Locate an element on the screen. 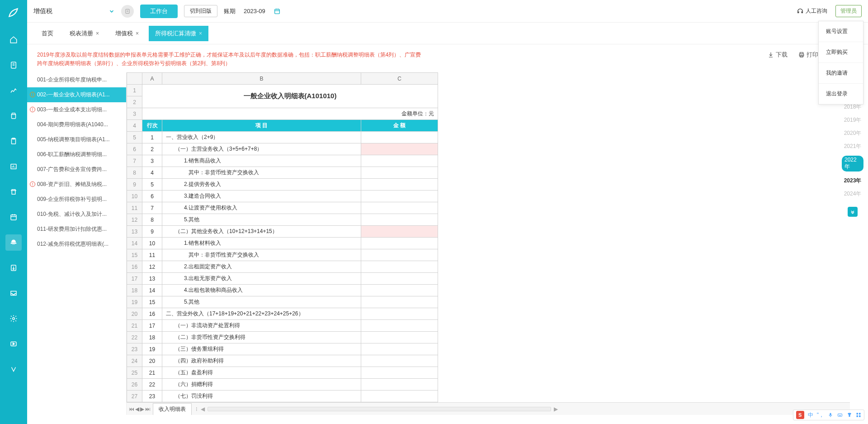  menu-account-settings: 账号设置 is located at coordinates (841, 32).